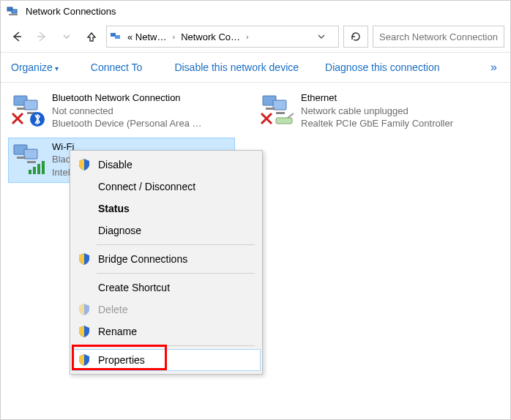 The image size is (511, 420). I want to click on toolbar: Organize▾ Connect To Disable this networ…, so click(256, 67).